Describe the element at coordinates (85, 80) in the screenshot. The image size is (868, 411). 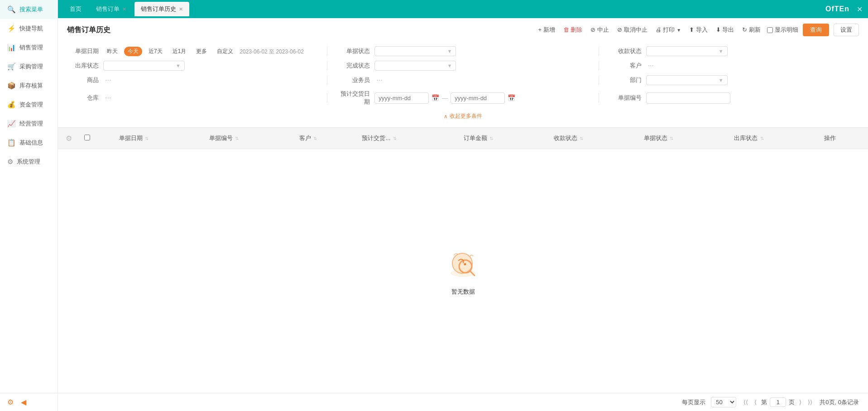
I see `goods-label: 商品` at that location.